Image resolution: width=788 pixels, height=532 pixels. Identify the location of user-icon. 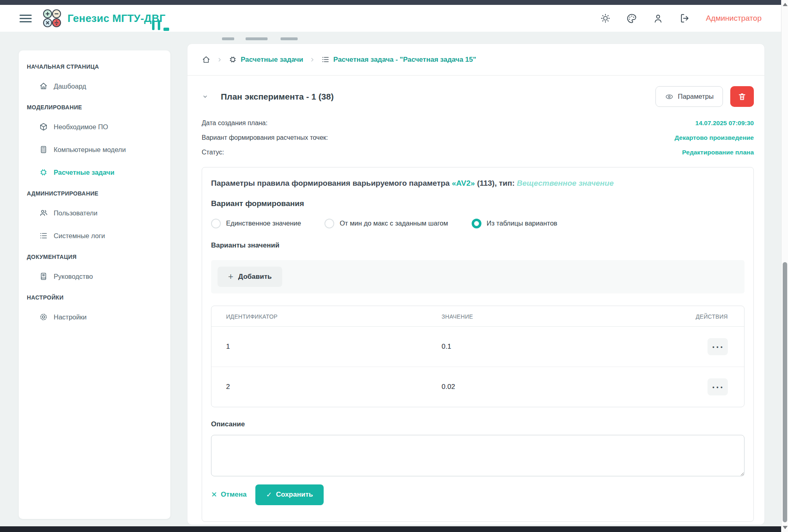
(658, 19).